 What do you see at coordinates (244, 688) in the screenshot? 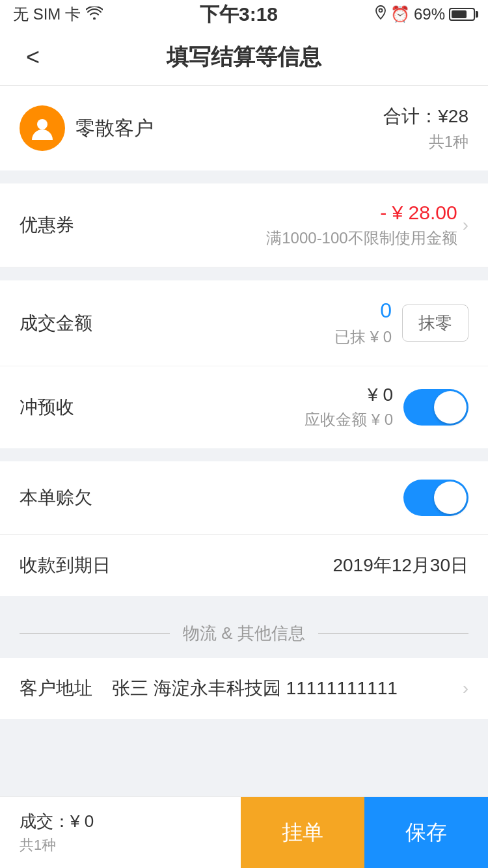
I see `address-section: 客户地址 张三 海淀永丰科技园 11111111111 ›` at bounding box center [244, 688].